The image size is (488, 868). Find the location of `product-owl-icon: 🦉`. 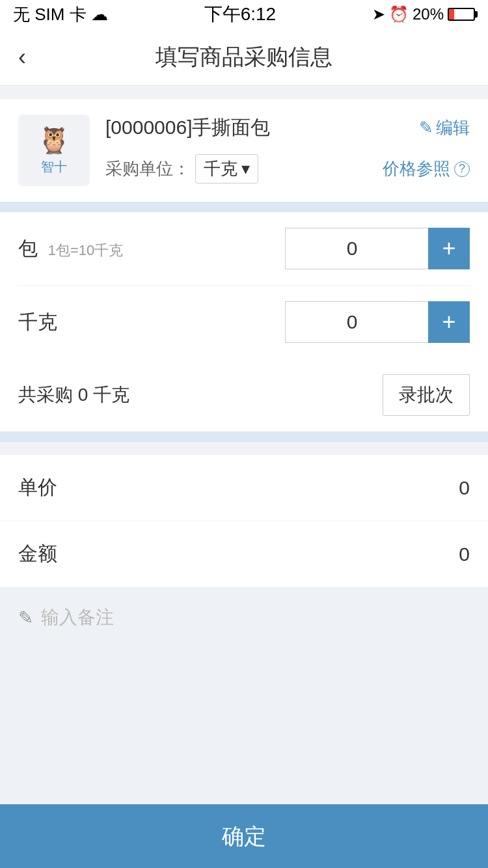

product-owl-icon: 🦉 is located at coordinates (54, 141).